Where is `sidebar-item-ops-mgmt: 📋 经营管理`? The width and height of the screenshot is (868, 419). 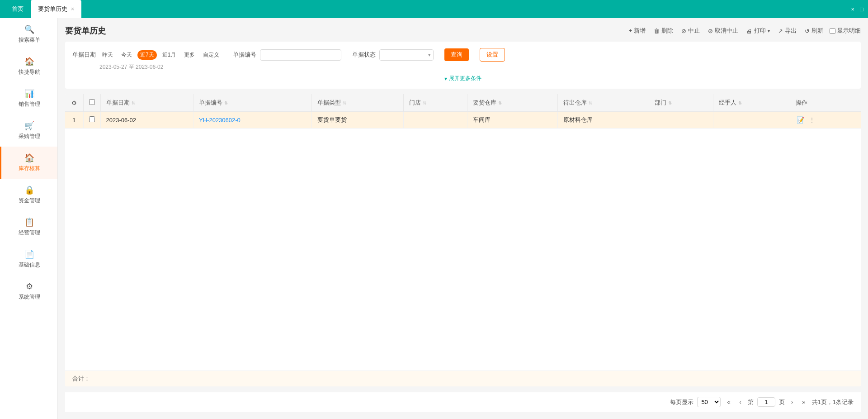
sidebar-item-ops-mgmt: 📋 经营管理 is located at coordinates (29, 227).